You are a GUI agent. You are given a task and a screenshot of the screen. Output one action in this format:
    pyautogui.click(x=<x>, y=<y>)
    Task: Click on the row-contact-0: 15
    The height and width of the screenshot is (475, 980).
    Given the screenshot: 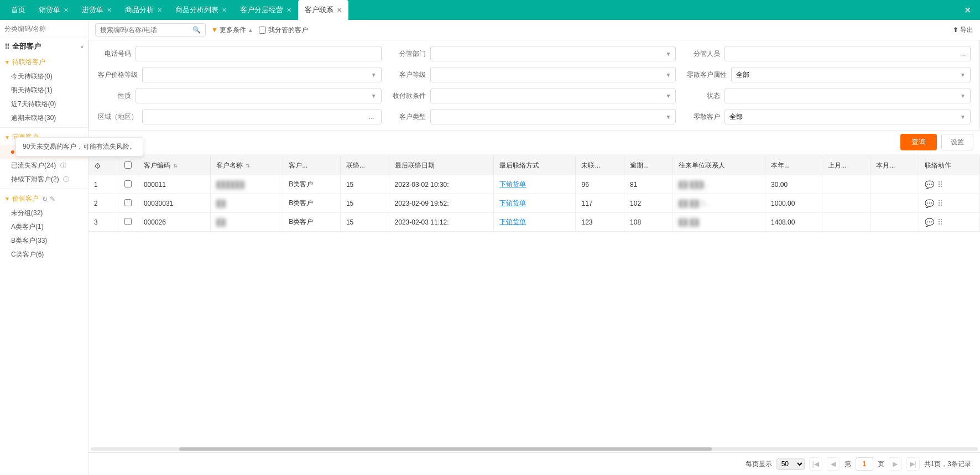 What is the action you would take?
    pyautogui.click(x=364, y=185)
    